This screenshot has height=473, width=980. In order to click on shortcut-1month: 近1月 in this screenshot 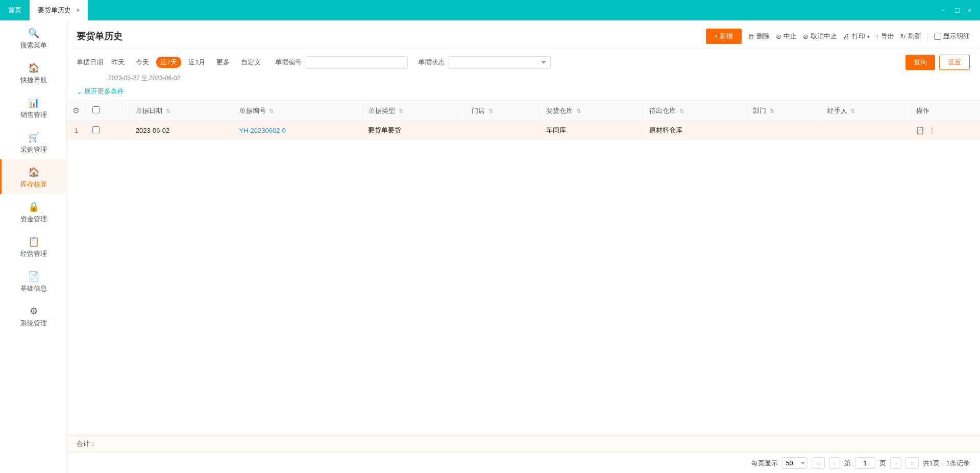, I will do `click(197, 62)`.